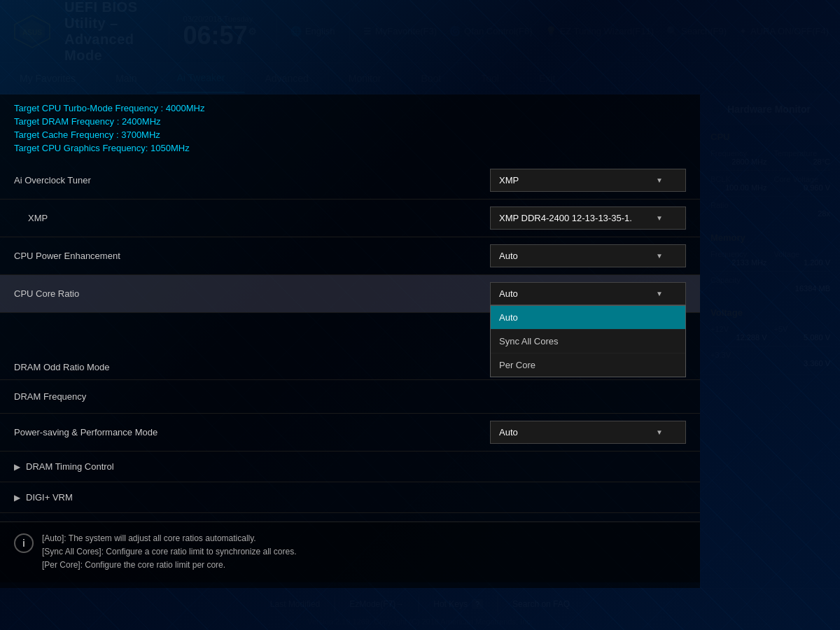 The image size is (840, 630). Describe the element at coordinates (350, 396) in the screenshot. I see `setting-label-dram-frequency: DRAM Frequency` at that location.